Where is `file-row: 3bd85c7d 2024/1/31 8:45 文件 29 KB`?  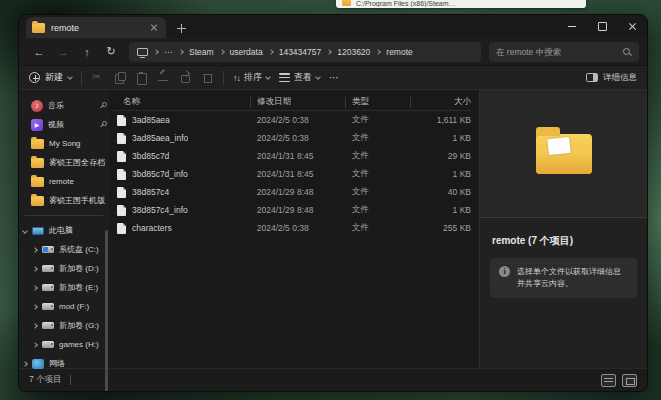 file-row: 3bd85c7d 2024/1/31 8:45 文件 29 KB is located at coordinates (292, 156).